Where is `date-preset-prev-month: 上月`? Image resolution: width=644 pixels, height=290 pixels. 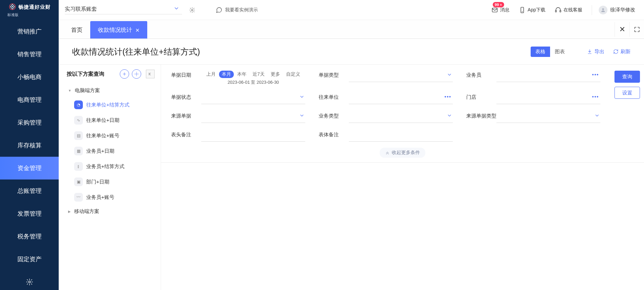 date-preset-prev-month: 上月 is located at coordinates (211, 74).